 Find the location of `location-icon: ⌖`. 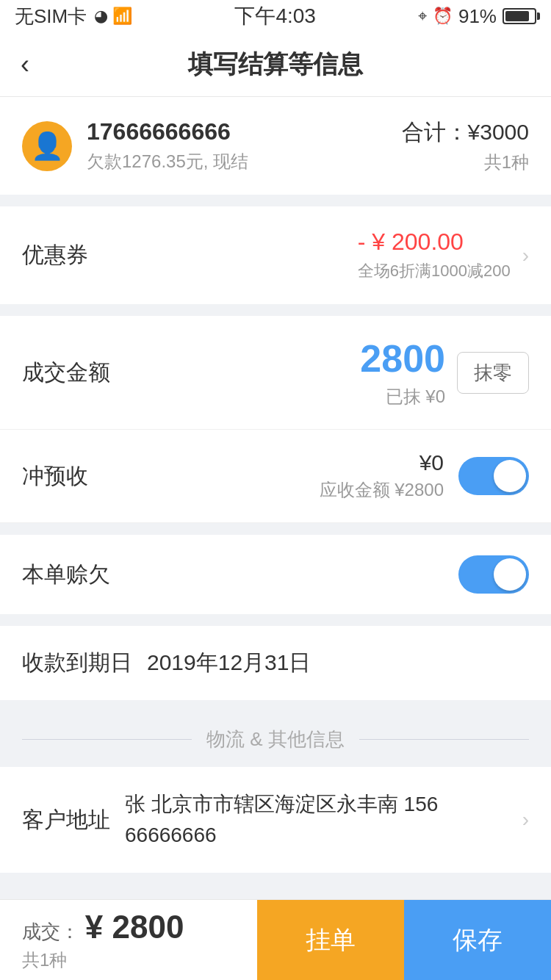

location-icon: ⌖ is located at coordinates (422, 16).